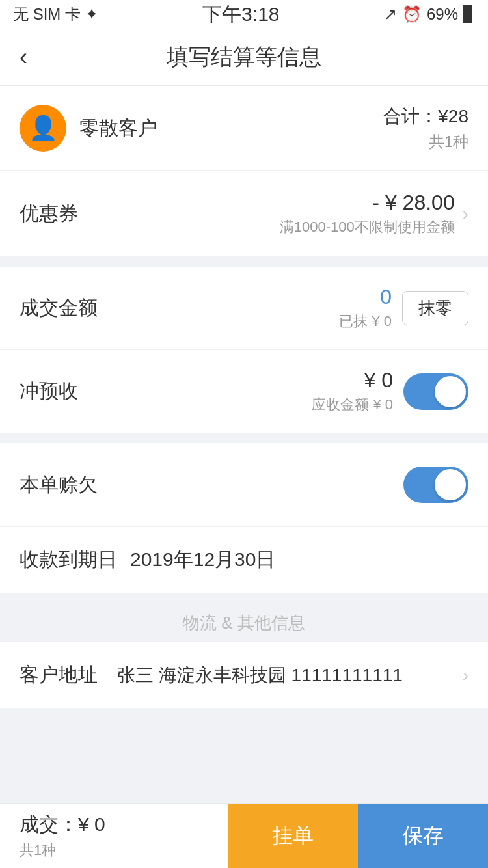 This screenshot has height=868, width=488. What do you see at coordinates (92, 824) in the screenshot?
I see `bottom-amount-value: ¥ 0` at bounding box center [92, 824].